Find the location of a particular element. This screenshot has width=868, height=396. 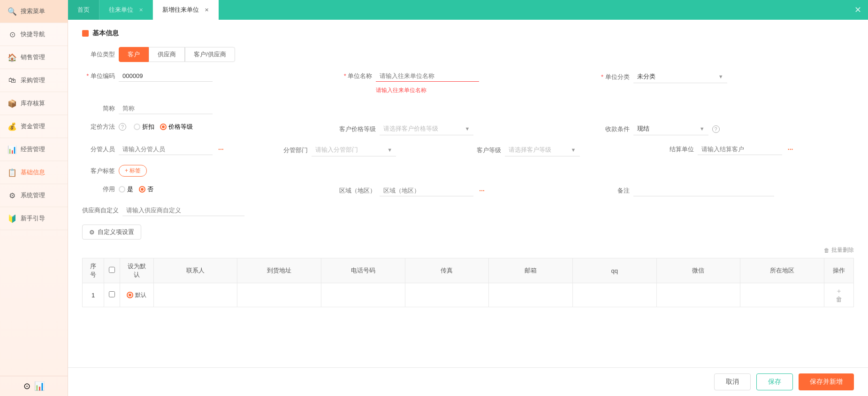

unit-name-input is located at coordinates (427, 76).